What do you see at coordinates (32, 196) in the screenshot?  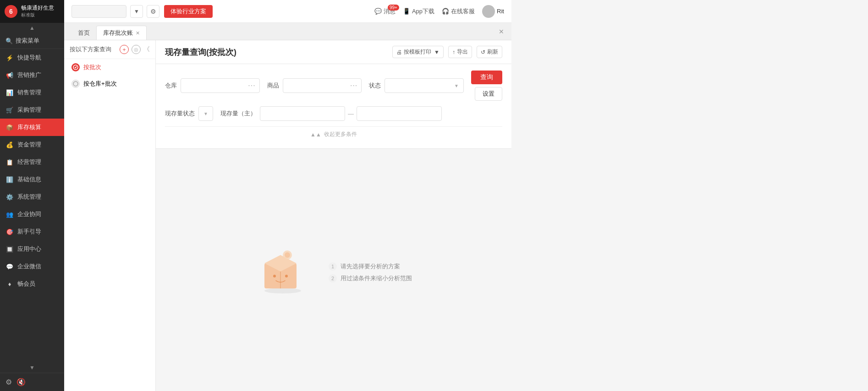 I see `sidebar: 6 畅康通好生意 标准版 ▲ 🔍 搜索菜单 ⚡ 快捷导航 📢 营销推广` at bounding box center [32, 196].